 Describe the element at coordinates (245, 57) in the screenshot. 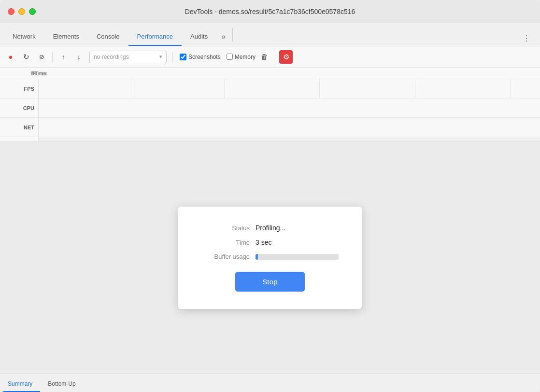

I see `memory-label: Memory` at that location.